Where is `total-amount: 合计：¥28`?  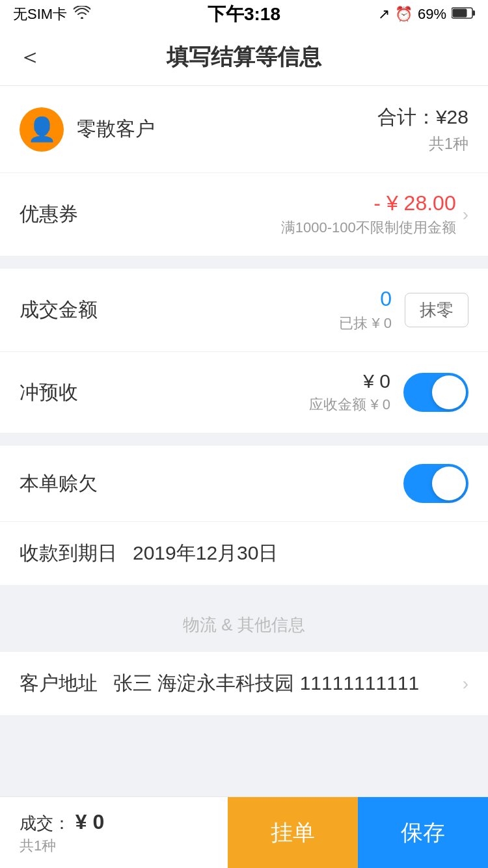
total-amount: 合计：¥28 is located at coordinates (423, 117).